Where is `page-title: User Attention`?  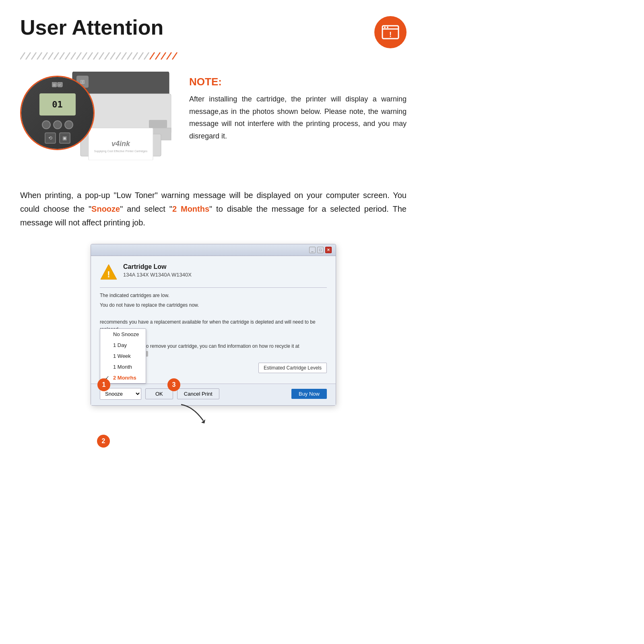 page-title: User Attention is located at coordinates (92, 27).